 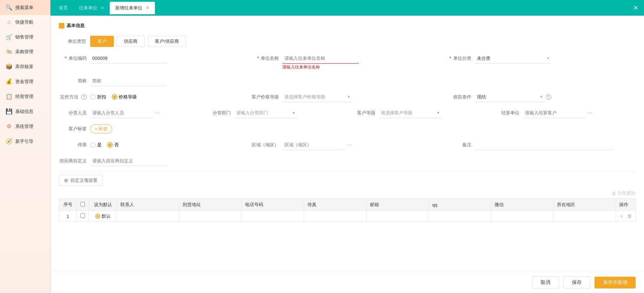 I want to click on sidebar-item-label: 资金管理, so click(x=24, y=82).